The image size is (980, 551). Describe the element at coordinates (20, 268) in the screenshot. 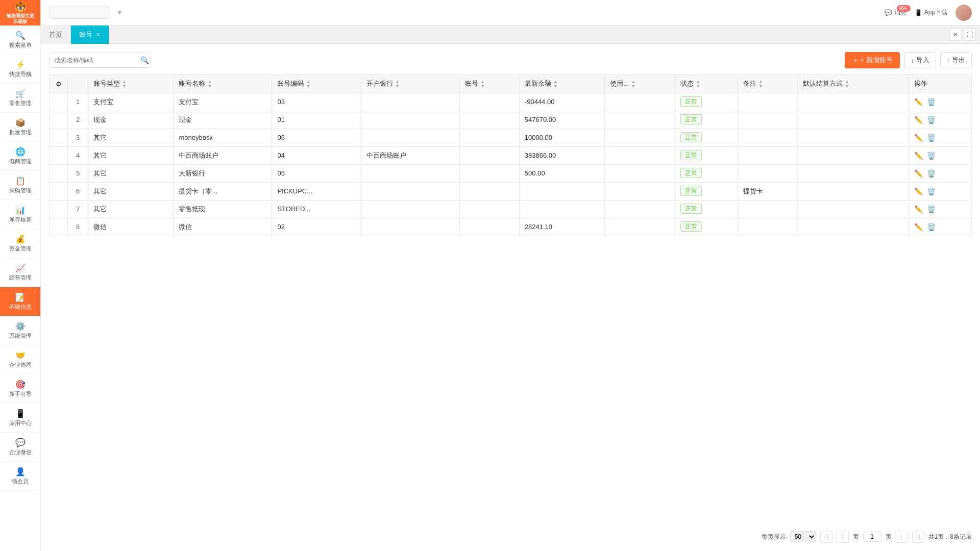

I see `ops-mgmt-icon: 📈` at that location.